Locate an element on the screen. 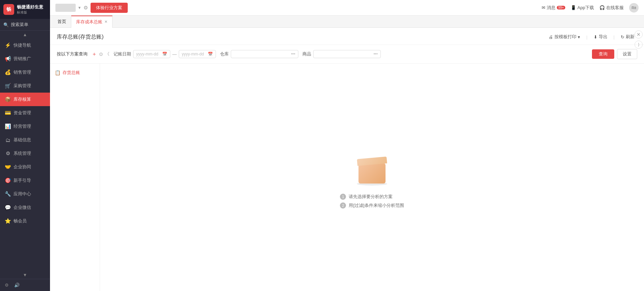 Image resolution: width=644 pixels, height=291 pixels. empty-tip-1: 1 请先选择要分析的方案 is located at coordinates (372, 197).